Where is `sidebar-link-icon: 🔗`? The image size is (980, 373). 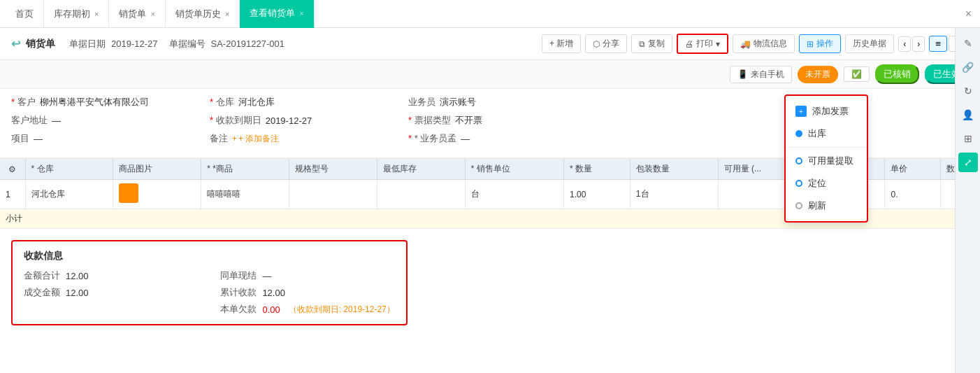
sidebar-link-icon: 🔗 is located at coordinates (968, 67).